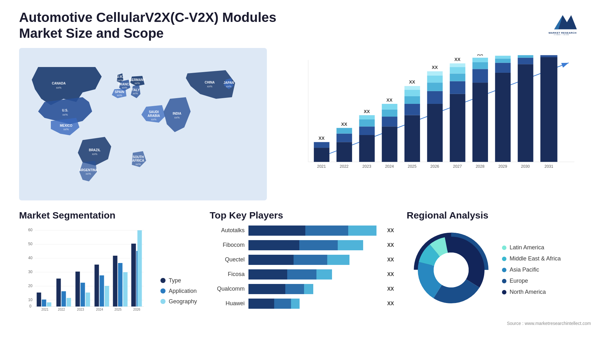  I want to click on svg-text: 2025, so click(118, 309).